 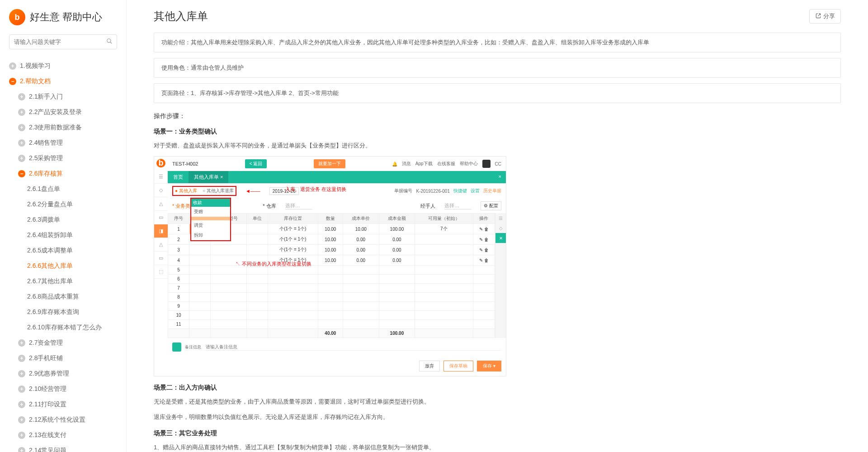 I want to click on brand-title: 好生意 帮助中心, so click(x=66, y=17).